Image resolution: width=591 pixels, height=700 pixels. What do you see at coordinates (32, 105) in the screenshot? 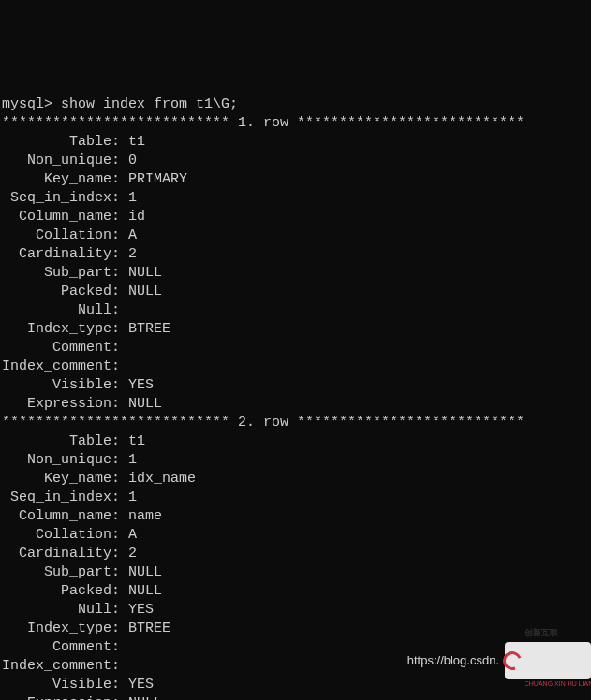
I see `mysql-prompt: mysql>` at bounding box center [32, 105].